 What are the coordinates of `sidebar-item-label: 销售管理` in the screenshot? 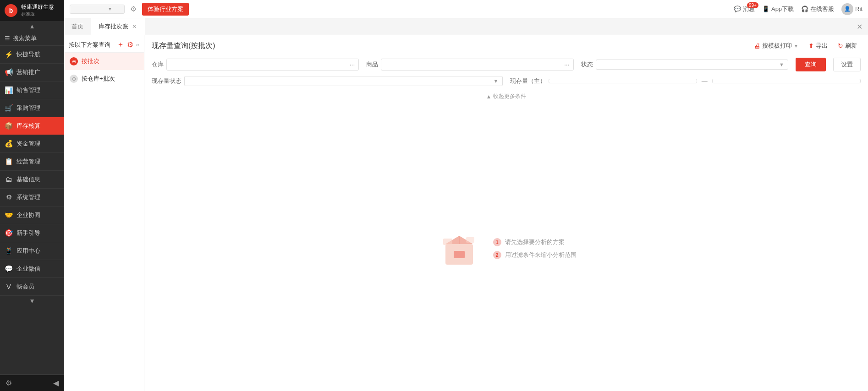 It's located at (28, 90).